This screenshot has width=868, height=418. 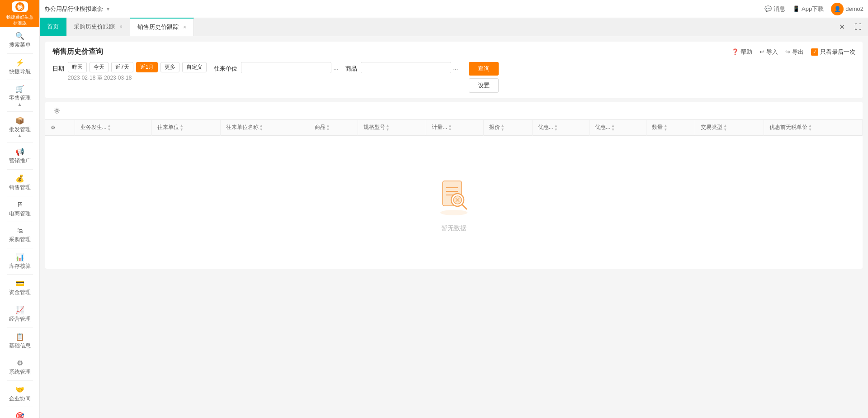 What do you see at coordinates (194, 67) in the screenshot?
I see `date-preset-自定义: 自定义` at bounding box center [194, 67].